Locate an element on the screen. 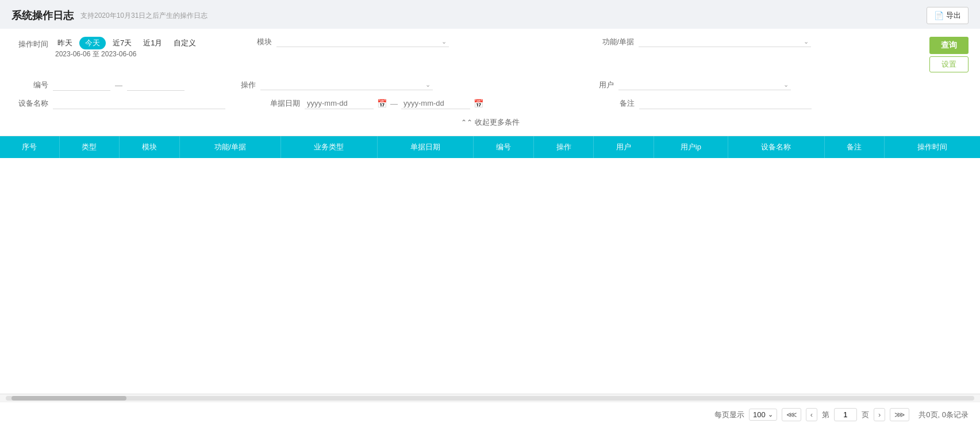 The width and height of the screenshot is (980, 427). col-user: 用户 is located at coordinates (624, 147).